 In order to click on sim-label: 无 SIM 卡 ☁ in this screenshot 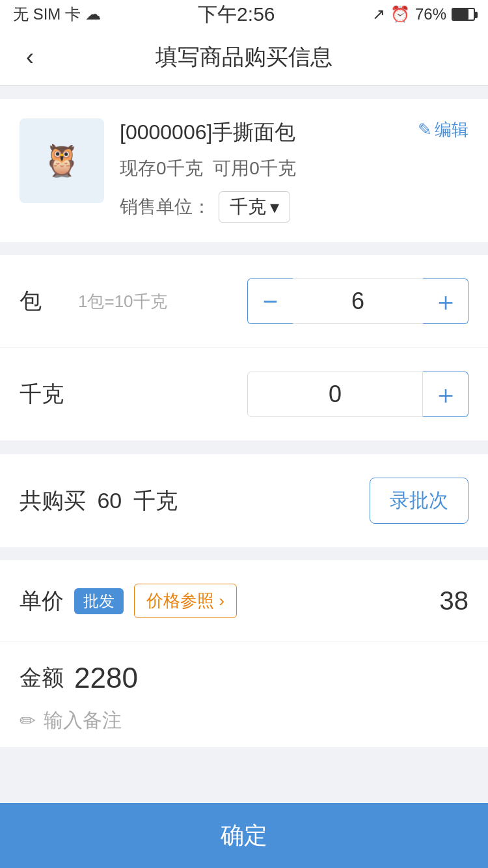, I will do `click(57, 14)`.